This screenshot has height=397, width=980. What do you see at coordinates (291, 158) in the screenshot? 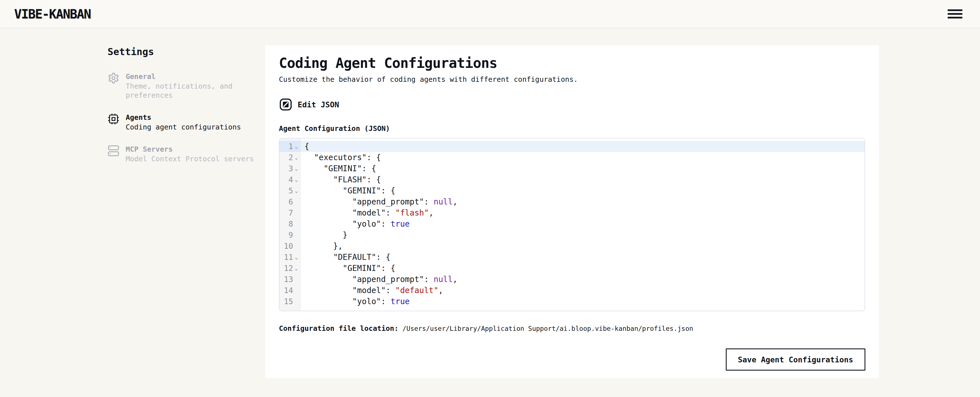
I see `line-number: 2` at bounding box center [291, 158].